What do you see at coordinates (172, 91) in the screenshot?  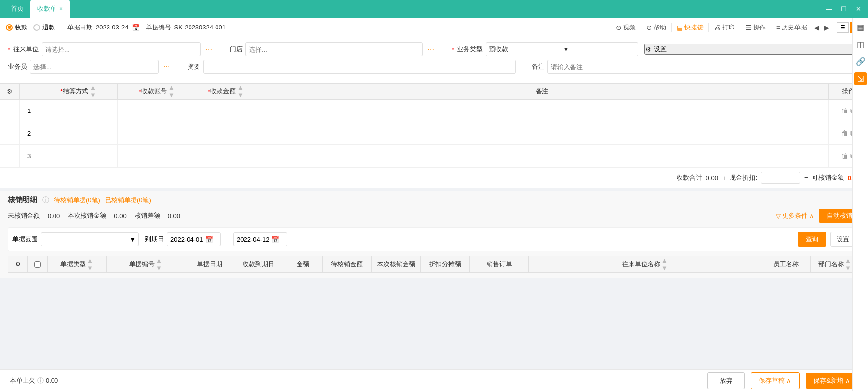 I see `sort-account-icon: ▲▼` at bounding box center [172, 91].